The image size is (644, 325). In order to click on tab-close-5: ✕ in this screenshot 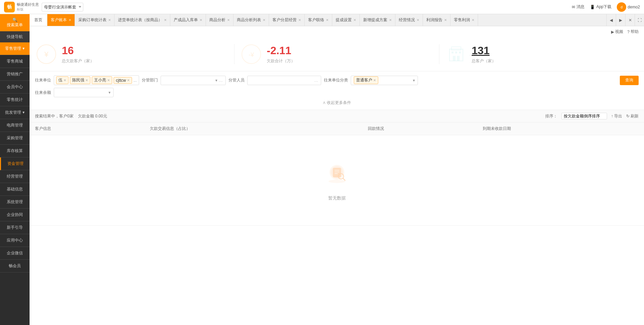, I will do `click(264, 20)`.